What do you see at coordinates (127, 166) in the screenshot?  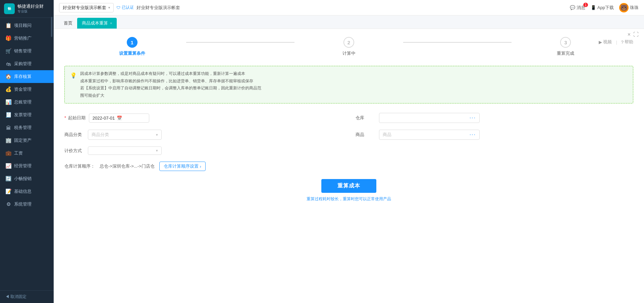 I see `warehouse-order-value: 总仓->深圳仓库->...->门店仓` at bounding box center [127, 166].